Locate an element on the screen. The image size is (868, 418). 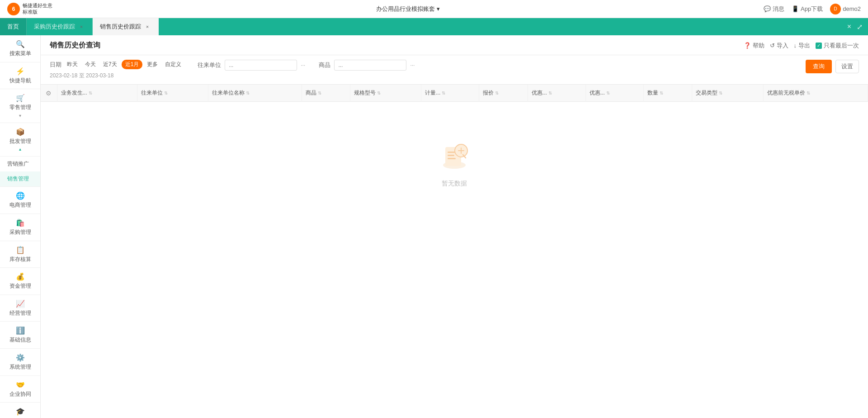
page-header-actions: ❓ 帮助 ↺ 导入 ↓ 导出 ✓ 只看最后一次 is located at coordinates (802, 46).